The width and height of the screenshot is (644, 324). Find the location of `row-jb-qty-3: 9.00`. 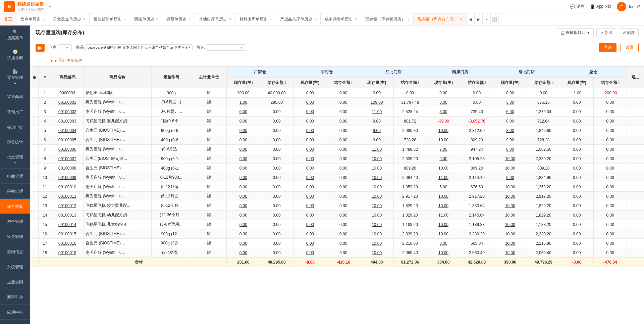

row-jb-qty-3: 9.00 is located at coordinates (377, 121).